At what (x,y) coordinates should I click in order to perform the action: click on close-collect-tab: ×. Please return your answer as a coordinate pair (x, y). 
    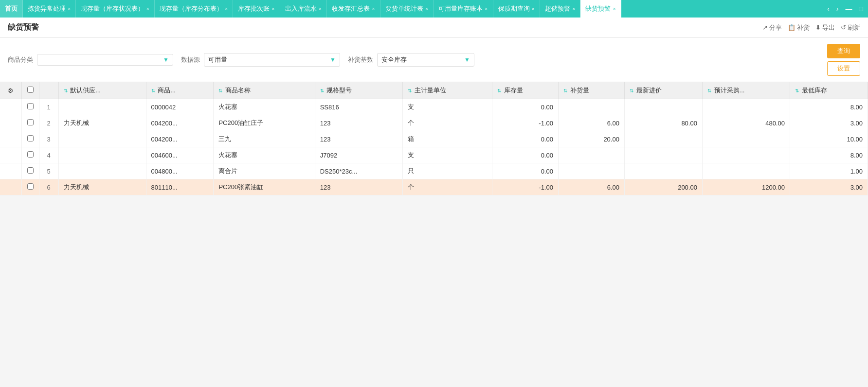
    Looking at the image, I should click on (373, 9).